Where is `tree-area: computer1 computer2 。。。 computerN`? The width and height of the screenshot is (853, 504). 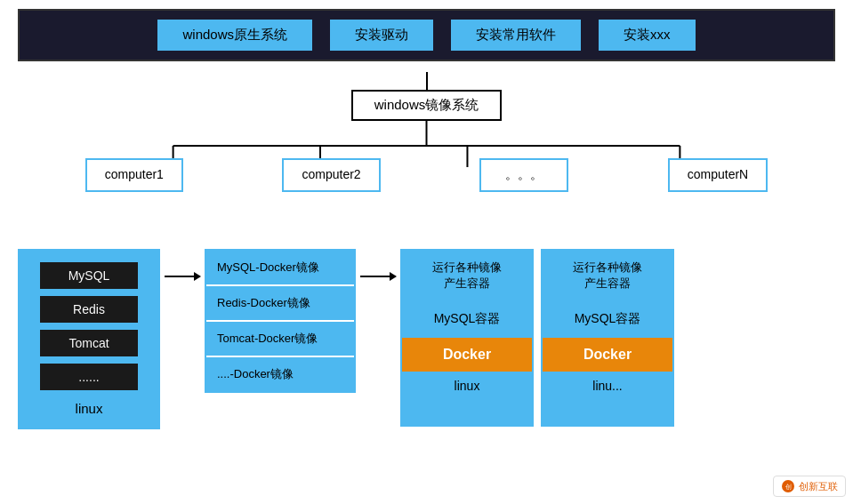 tree-area: computer1 computer2 。。。 computerN is located at coordinates (427, 156).